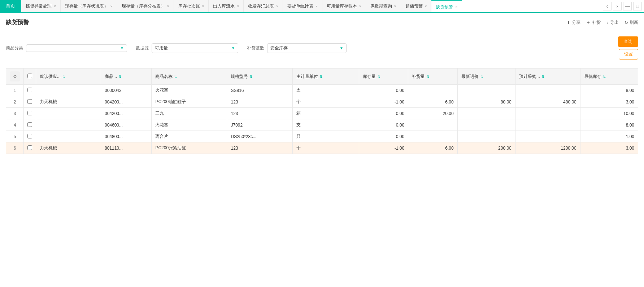 Image resolution: width=644 pixels, height=287 pixels. What do you see at coordinates (30, 76) in the screenshot?
I see `select-all-checkbox` at bounding box center [30, 76].